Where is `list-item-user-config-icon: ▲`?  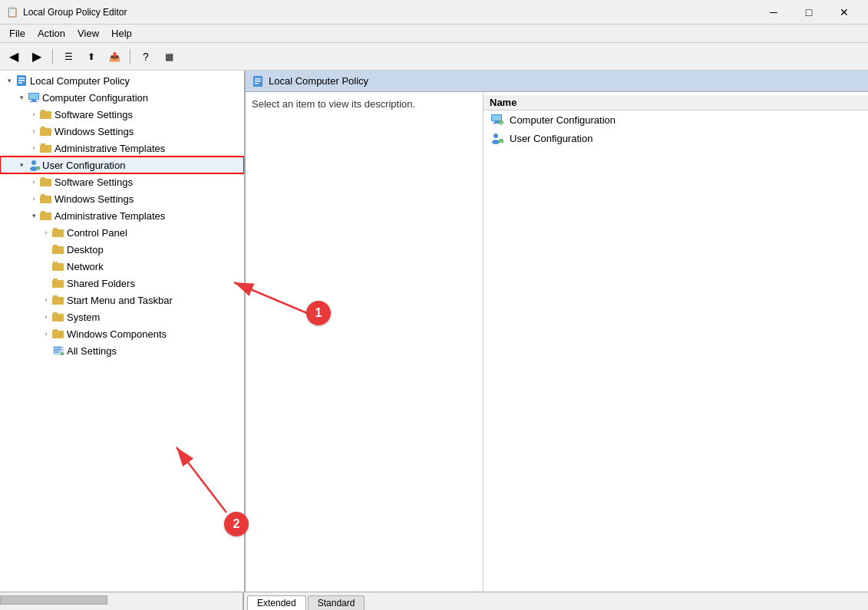 list-item-user-config-icon: ▲ is located at coordinates (497, 138).